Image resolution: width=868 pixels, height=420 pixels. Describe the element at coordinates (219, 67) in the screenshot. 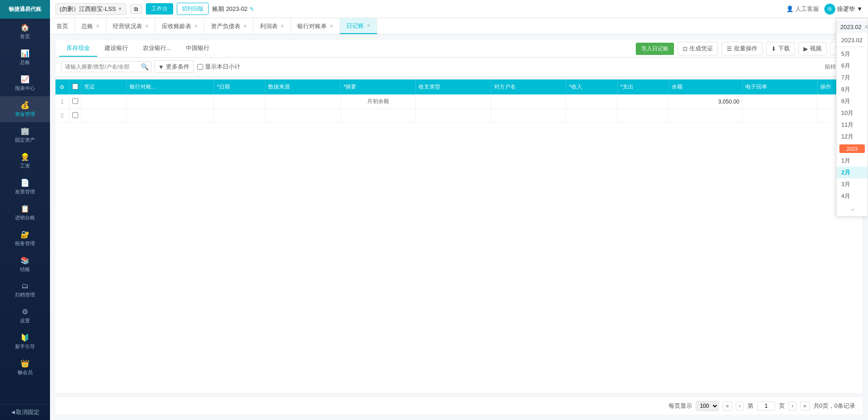

I see `show-daily-subtotal-checkbox: 显示本日小计` at that location.